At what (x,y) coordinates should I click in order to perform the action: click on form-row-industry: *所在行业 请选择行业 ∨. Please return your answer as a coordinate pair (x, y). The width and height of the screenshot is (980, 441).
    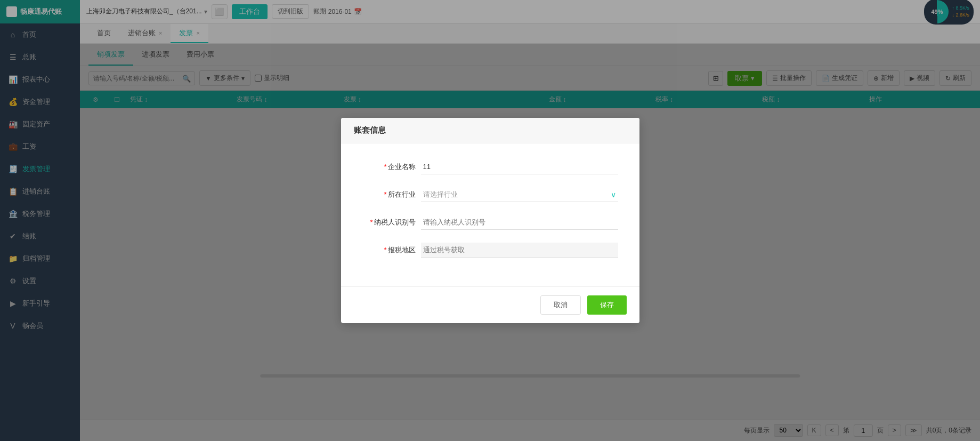
    Looking at the image, I should click on (490, 195).